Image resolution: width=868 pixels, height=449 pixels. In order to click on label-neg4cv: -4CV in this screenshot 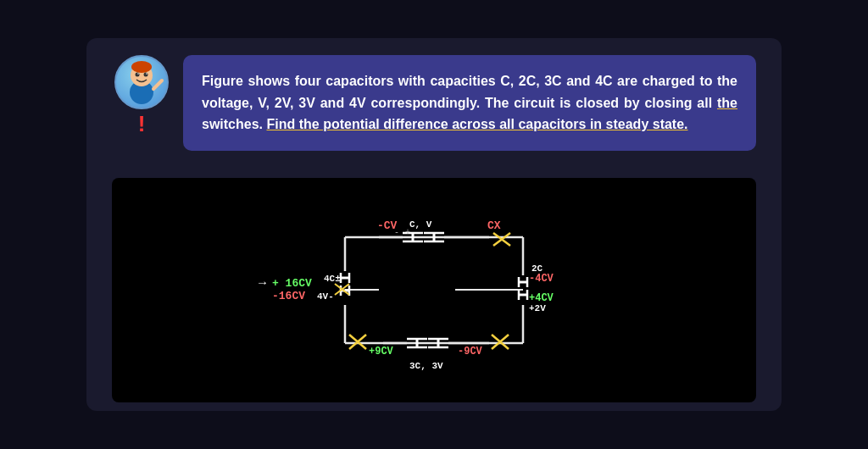, I will do `click(542, 279)`.